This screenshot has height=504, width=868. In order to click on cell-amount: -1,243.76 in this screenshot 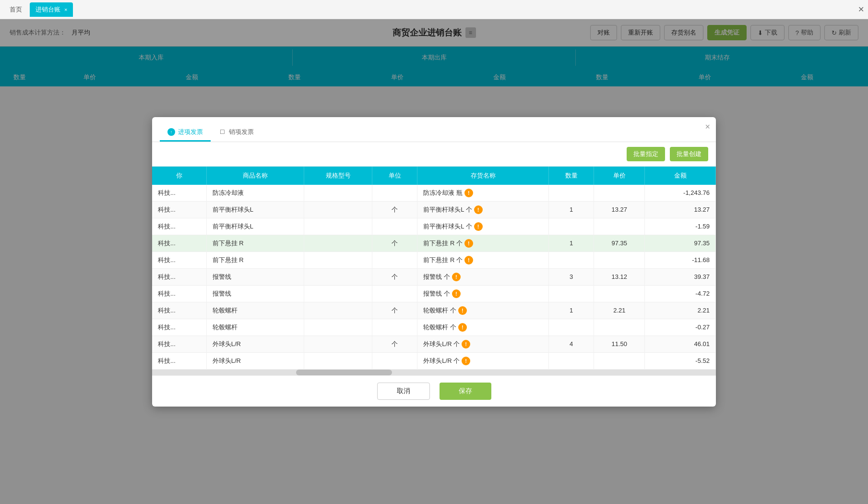, I will do `click(680, 193)`.